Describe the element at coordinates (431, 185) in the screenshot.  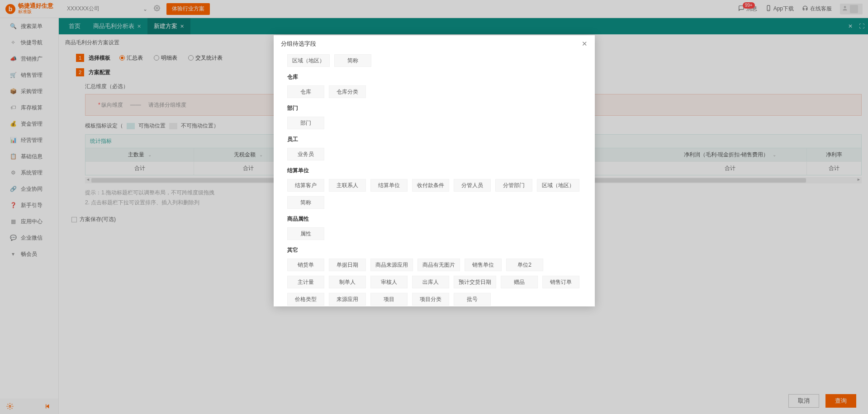
I see `field-tag: 收付款条件` at that location.